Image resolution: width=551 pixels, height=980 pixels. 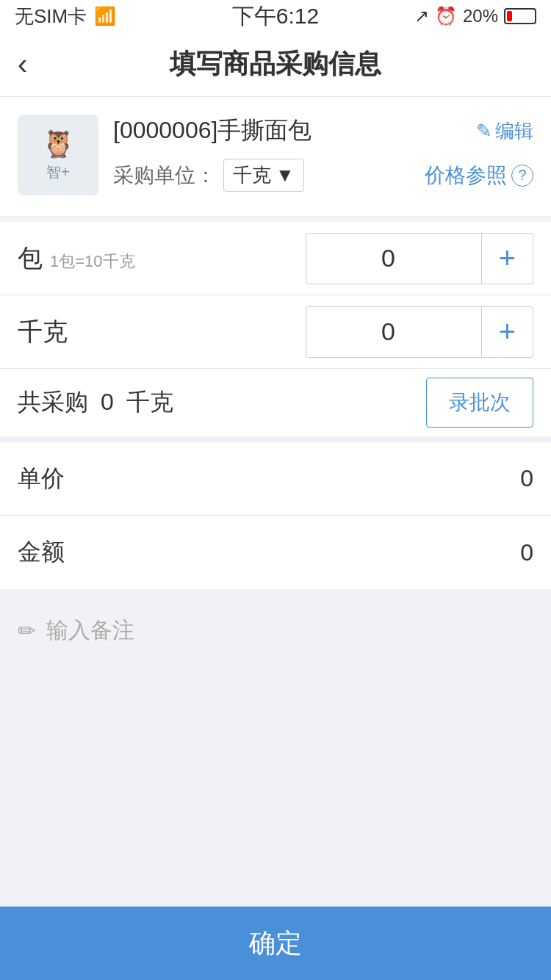 What do you see at coordinates (466, 176) in the screenshot?
I see `price-ref-label: 价格参照` at bounding box center [466, 176].